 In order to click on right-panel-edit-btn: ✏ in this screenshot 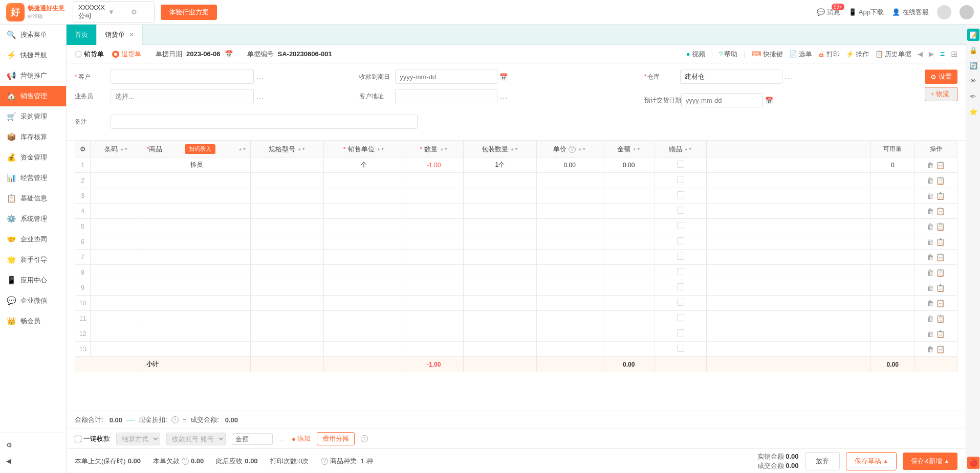, I will do `click(973, 96)`.